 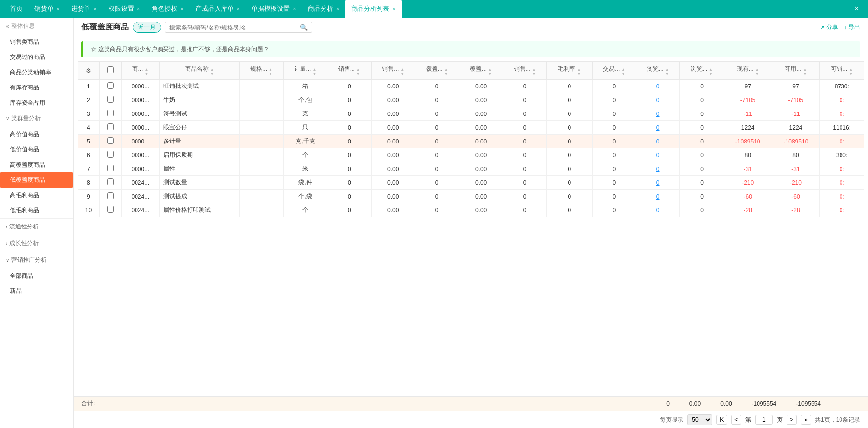 What do you see at coordinates (702, 71) in the screenshot?
I see `th-browse-b: 浏览...▲▼` at bounding box center [702, 71].